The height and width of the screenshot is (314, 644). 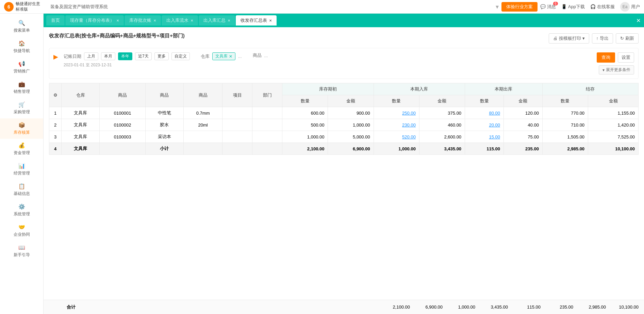 What do you see at coordinates (484, 113) in the screenshot?
I see `row-out-qty: 80.00` at bounding box center [484, 113].